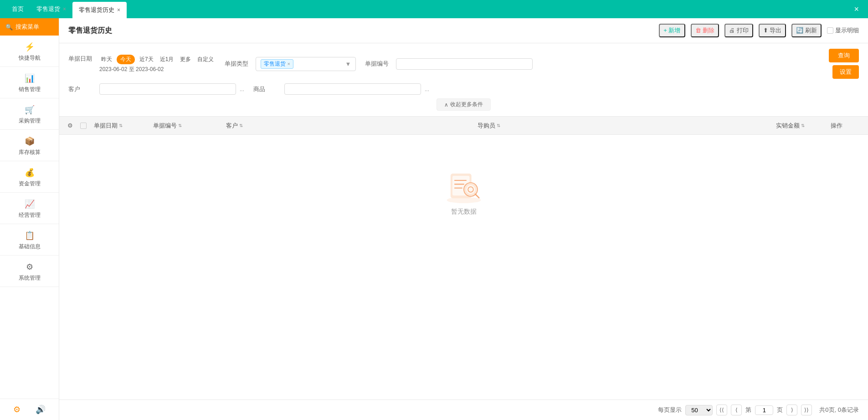 The width and height of the screenshot is (868, 420). I want to click on setting-button: 设置, so click(846, 72).